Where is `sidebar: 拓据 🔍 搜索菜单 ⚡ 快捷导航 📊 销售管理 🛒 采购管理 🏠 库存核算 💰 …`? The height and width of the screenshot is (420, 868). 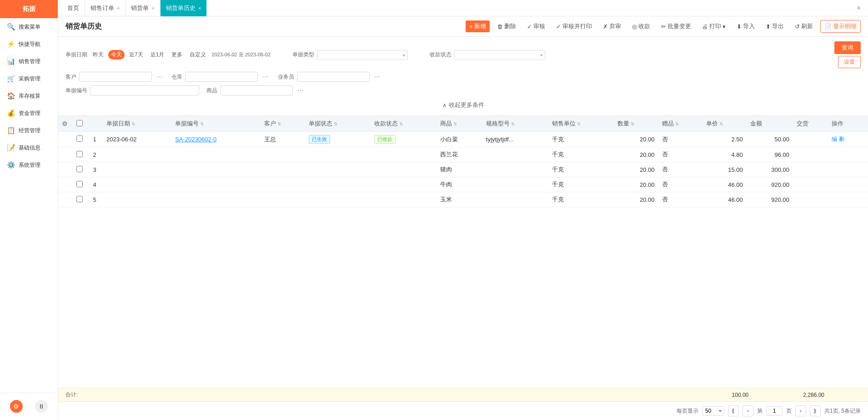 sidebar: 拓据 🔍 搜索菜单 ⚡ 快捷导航 📊 销售管理 🛒 采购管理 🏠 库存核算 💰 … is located at coordinates (29, 210).